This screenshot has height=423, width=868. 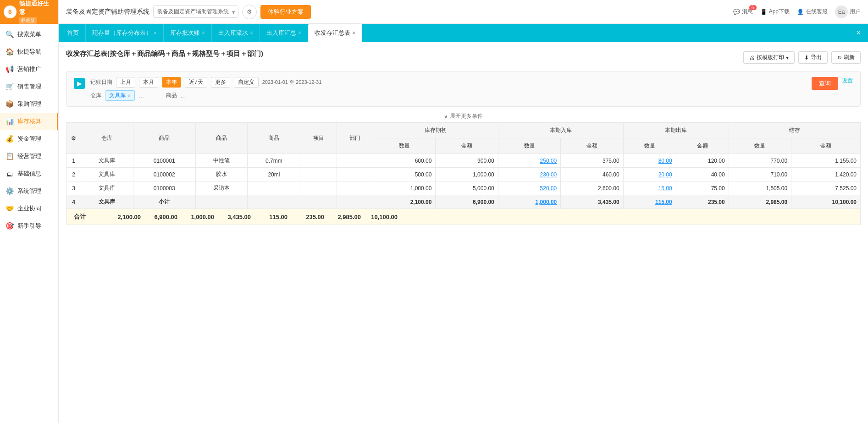 What do you see at coordinates (332, 33) in the screenshot?
I see `tab-label-5: 收发存汇总表` at bounding box center [332, 33].